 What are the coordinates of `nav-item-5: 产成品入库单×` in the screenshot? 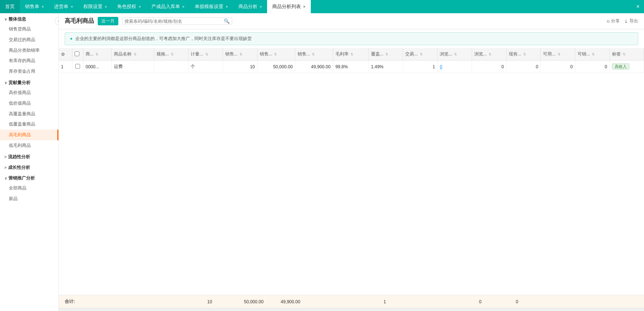 It's located at (168, 7).